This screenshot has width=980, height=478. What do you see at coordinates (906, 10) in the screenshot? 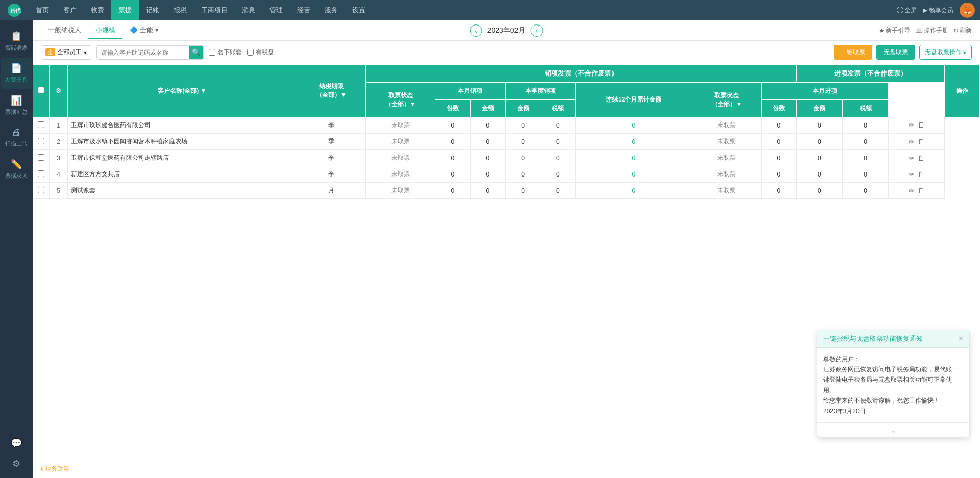
I see `fullscreen-btn: ⛶ 全屏` at bounding box center [906, 10].